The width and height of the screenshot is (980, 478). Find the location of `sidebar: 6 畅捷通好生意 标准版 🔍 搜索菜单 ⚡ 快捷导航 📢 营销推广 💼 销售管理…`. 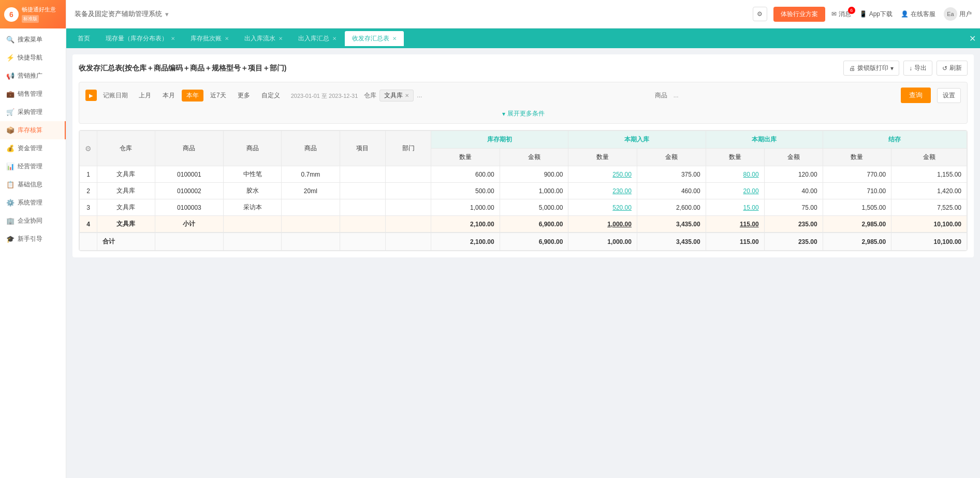

sidebar: 6 畅捷通好生意 标准版 🔍 搜索菜单 ⚡ 快捷导航 📢 营销推广 💼 销售管理… is located at coordinates (33, 239).